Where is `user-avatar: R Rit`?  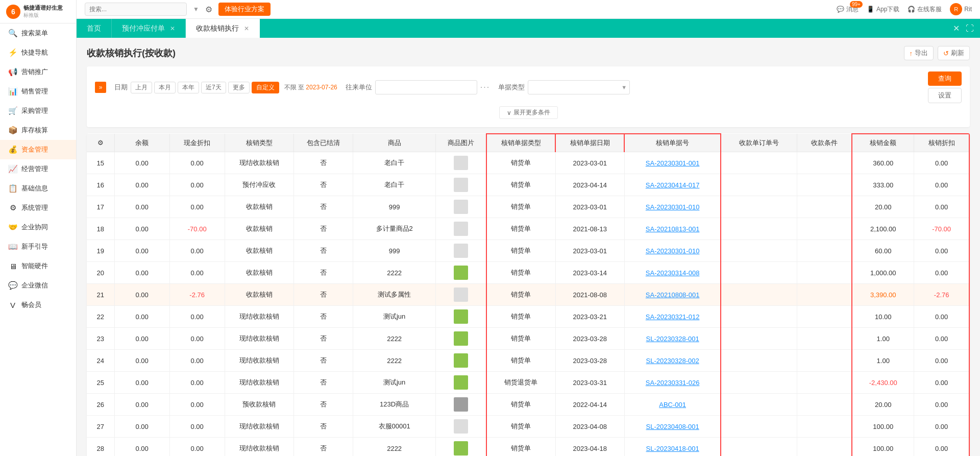 user-avatar: R Rit is located at coordinates (961, 9).